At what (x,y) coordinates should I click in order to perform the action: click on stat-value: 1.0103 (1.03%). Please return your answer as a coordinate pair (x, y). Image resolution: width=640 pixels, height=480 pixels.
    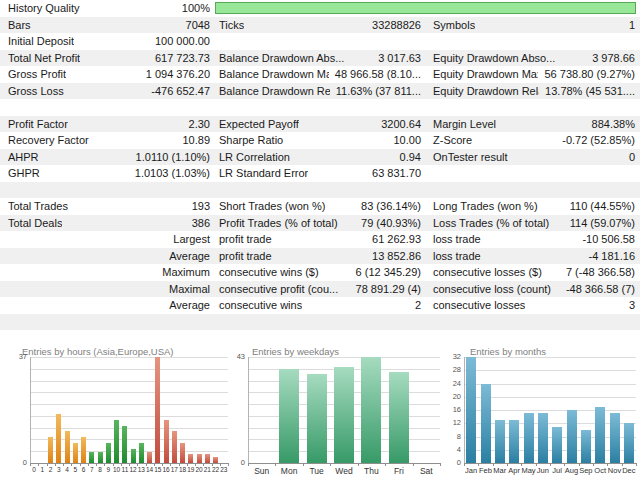
    Looking at the image, I should click on (172, 174).